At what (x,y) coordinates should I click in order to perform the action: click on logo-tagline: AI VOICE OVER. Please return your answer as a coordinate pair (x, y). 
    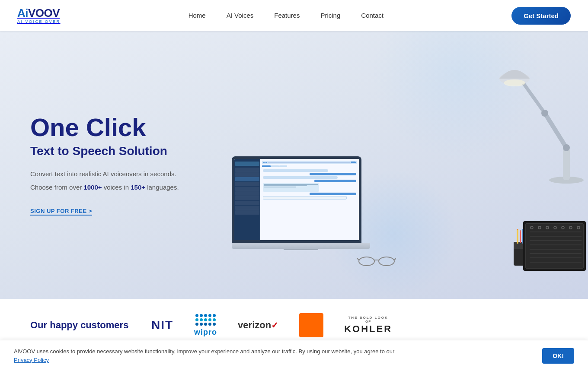
    Looking at the image, I should click on (39, 22).